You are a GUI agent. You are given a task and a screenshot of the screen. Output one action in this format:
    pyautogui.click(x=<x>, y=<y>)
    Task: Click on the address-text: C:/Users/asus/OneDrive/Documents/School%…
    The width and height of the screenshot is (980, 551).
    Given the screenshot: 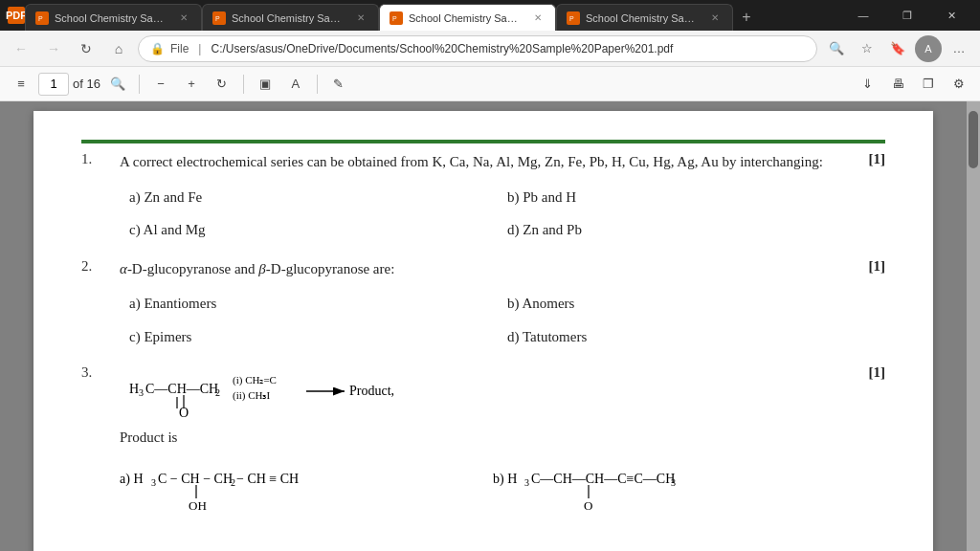 What is the action you would take?
    pyautogui.click(x=507, y=49)
    